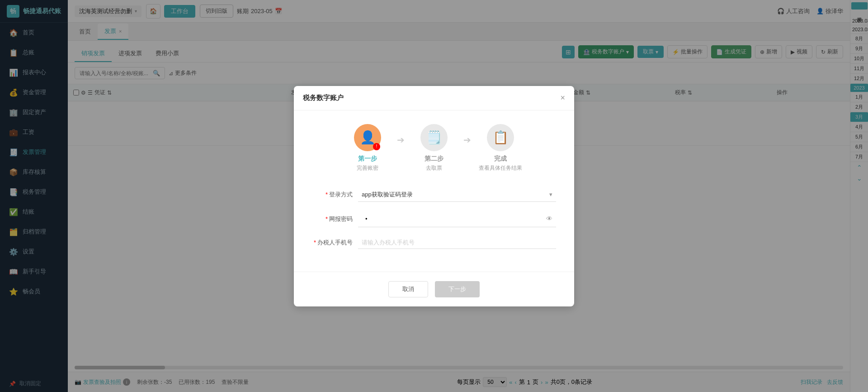  I want to click on document-icon: 🗒️, so click(434, 138).